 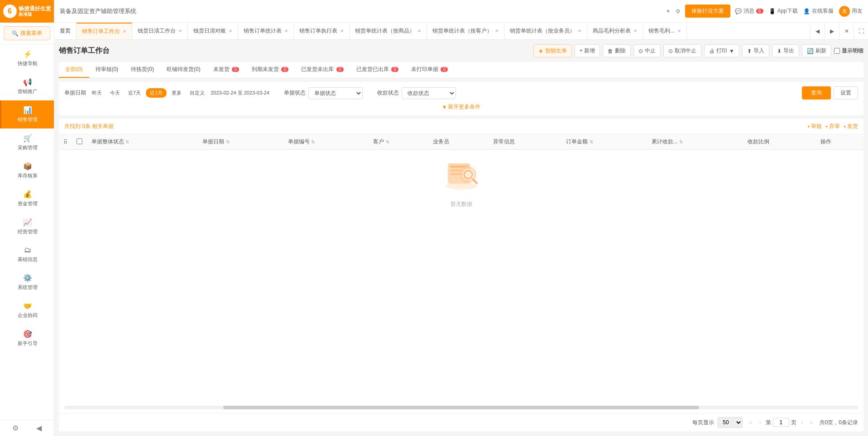 I want to click on subtab-not-printed: 未打印单据 0, so click(x=429, y=70).